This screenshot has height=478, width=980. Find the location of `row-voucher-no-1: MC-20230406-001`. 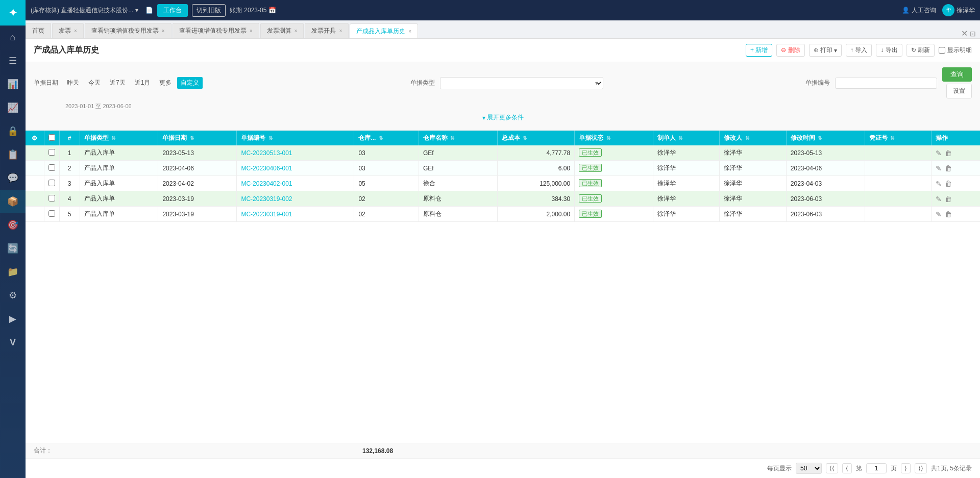

row-voucher-no-1: MC-20230406-001 is located at coordinates (296, 168).